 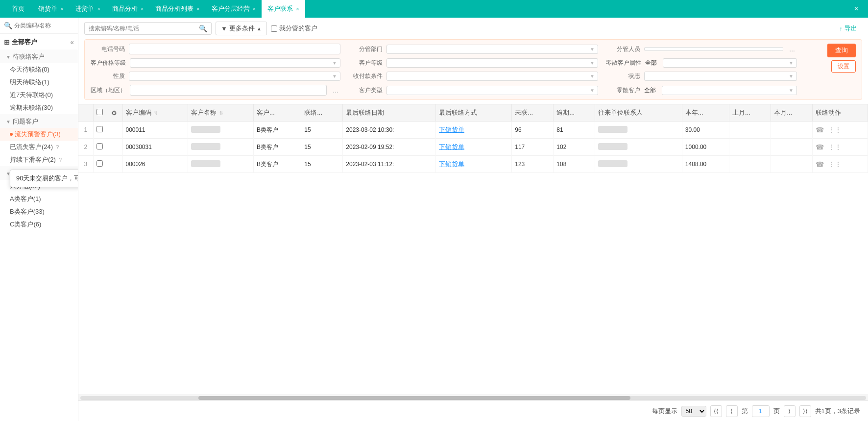 What do you see at coordinates (294, 28) in the screenshot?
I see `my-customers-checkbox-label: 我分管的客户` at bounding box center [294, 28].